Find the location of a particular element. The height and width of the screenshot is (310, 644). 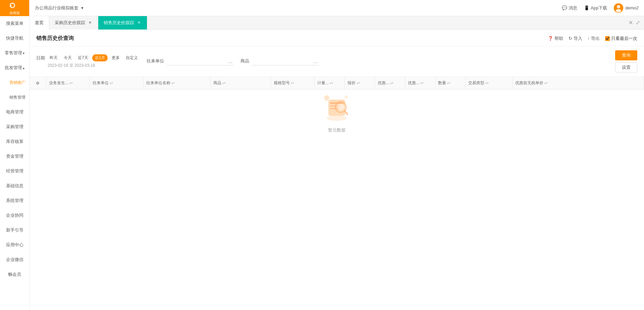

user-profile: demo2 is located at coordinates (626, 8).